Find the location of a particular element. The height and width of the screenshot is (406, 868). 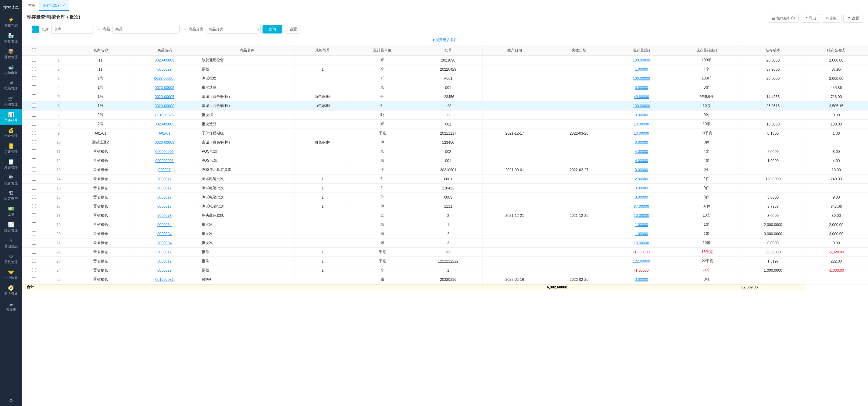

sidebar-item-quicknav: ⚡ 快捷导航 is located at coordinates (11, 22).